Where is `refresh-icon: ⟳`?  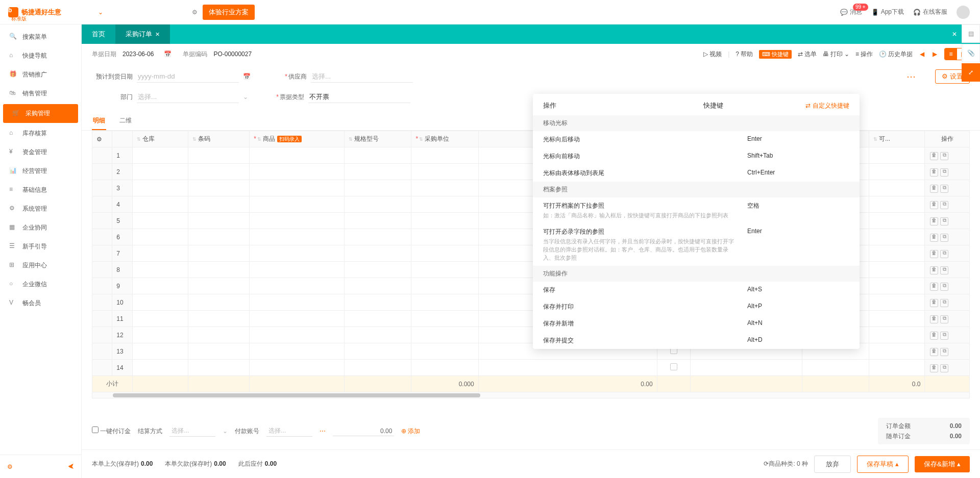 refresh-icon: ⟳ is located at coordinates (766, 464).